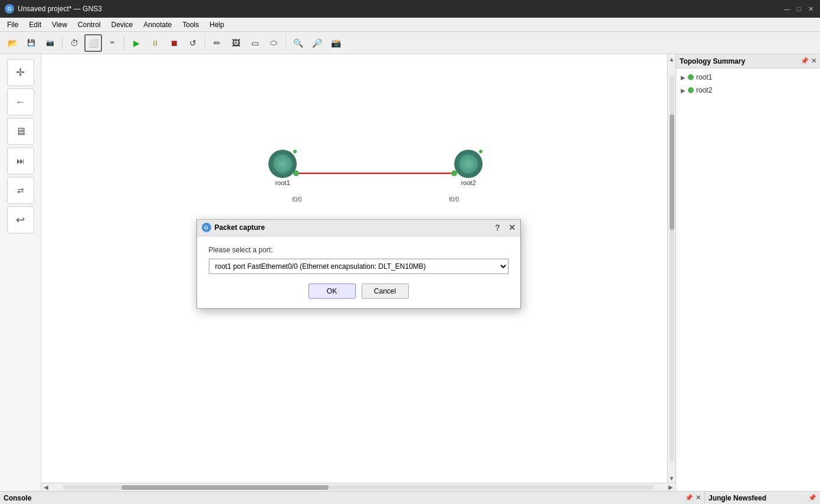  What do you see at coordinates (12, 43) in the screenshot?
I see `open-folder-button: 📂` at bounding box center [12, 43].